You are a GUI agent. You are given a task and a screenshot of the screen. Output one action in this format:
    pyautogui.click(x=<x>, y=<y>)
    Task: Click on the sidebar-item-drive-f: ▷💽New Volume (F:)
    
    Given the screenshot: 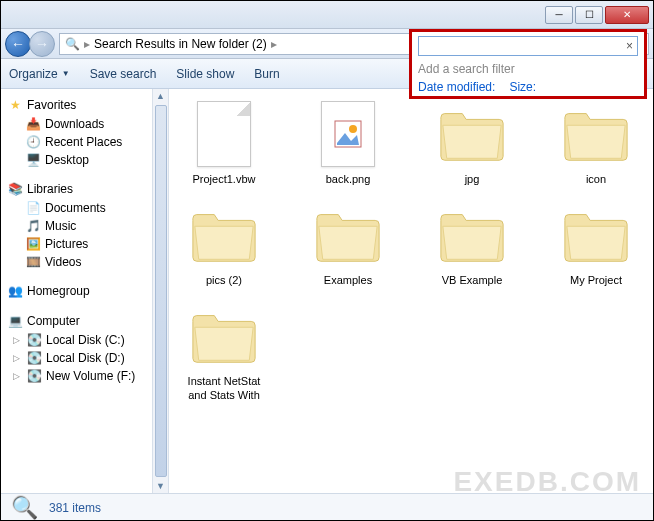 What is the action you would take?
    pyautogui.click(x=88, y=376)
    